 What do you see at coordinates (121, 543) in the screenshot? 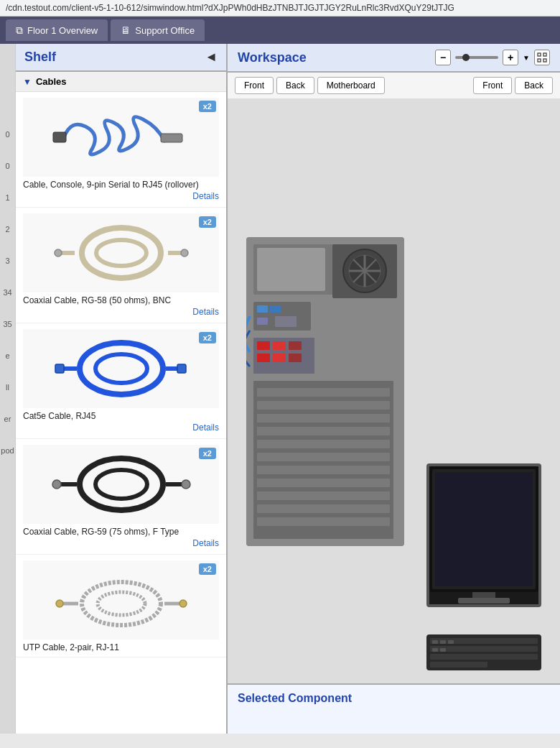
I see `cable-details-link-4: Details` at bounding box center [121, 543].